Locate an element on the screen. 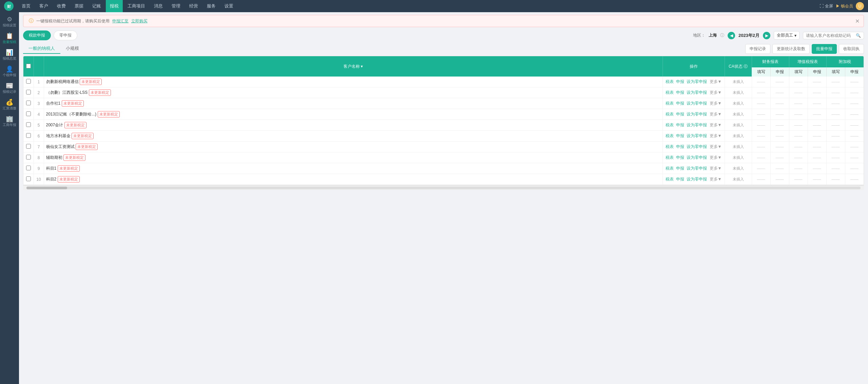 This screenshot has height=384, width=868. tab-small-scale: 小规模 is located at coordinates (73, 49).